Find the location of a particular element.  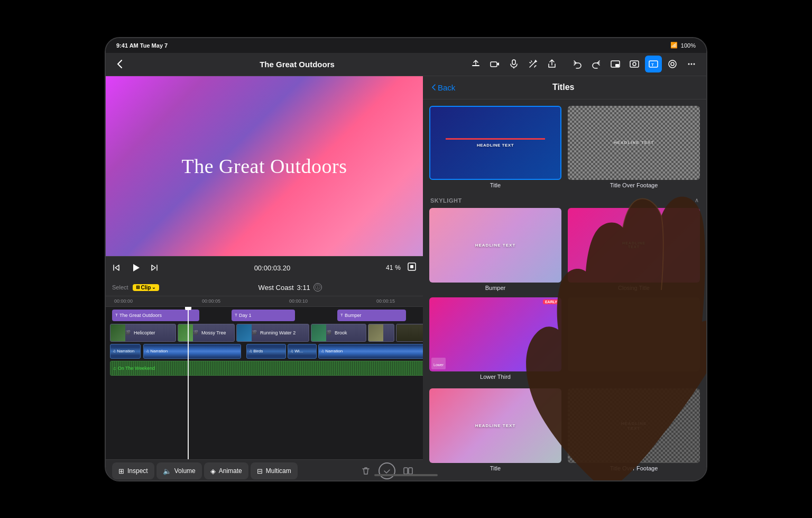

inspect-button: ⊞ Inspect is located at coordinates (133, 471).